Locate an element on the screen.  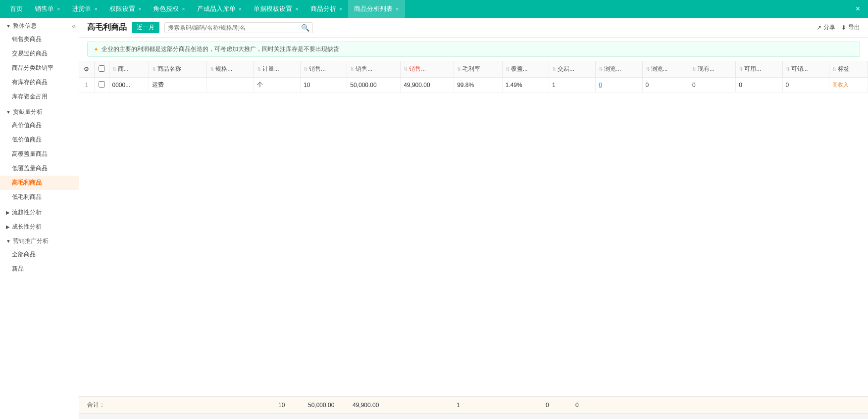
col-trade-count: ⇅交易... is located at coordinates (572, 69).